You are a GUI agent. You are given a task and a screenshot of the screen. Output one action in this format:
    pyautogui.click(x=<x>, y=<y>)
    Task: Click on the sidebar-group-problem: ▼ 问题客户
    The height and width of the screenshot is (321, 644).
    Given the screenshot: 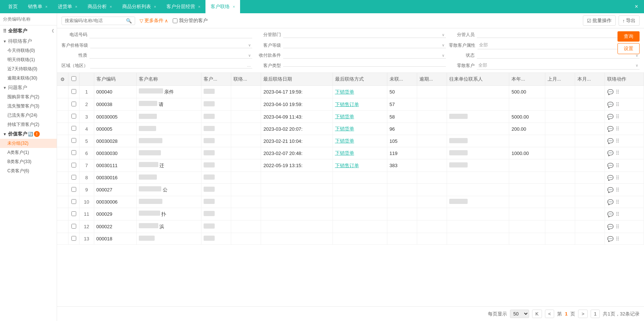 What is the action you would take?
    pyautogui.click(x=28, y=88)
    